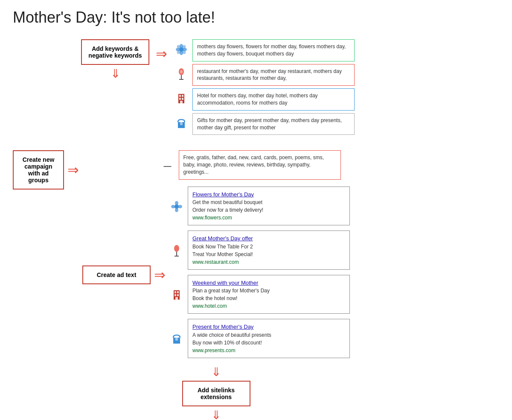  I want to click on kw-row-retail: Gifts for mother day, present mother day…, so click(264, 124).